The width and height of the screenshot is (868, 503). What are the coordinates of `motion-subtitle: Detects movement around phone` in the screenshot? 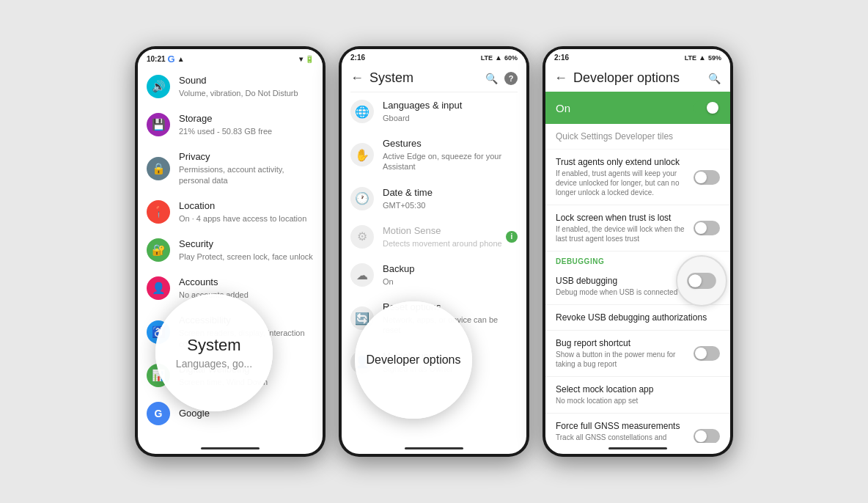 It's located at (444, 243).